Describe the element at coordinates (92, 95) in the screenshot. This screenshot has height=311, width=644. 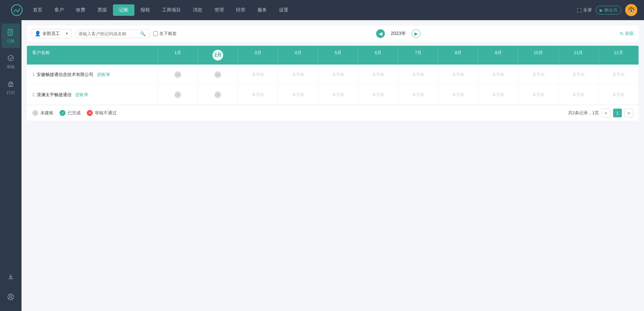
I see `td-company-2: 2 漠澜太平畅捷通信 进账簿` at that location.